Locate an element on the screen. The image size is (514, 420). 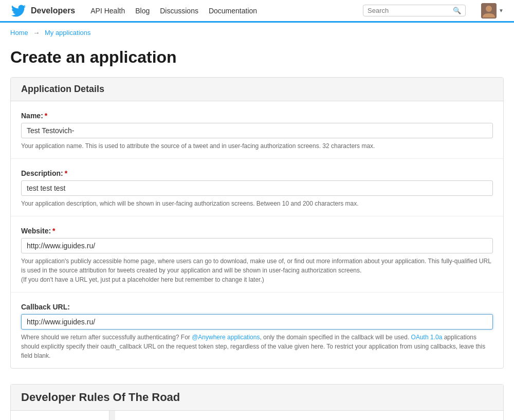
name-field-row: Name:* Your application name. This is us… is located at coordinates (257, 130).